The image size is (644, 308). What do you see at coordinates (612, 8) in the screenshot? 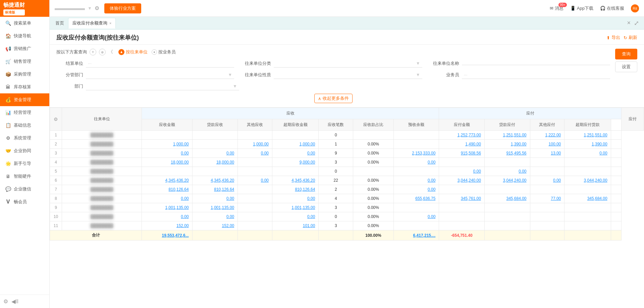
I see `online-service-btn: 🎧 在线客服` at bounding box center [612, 8].